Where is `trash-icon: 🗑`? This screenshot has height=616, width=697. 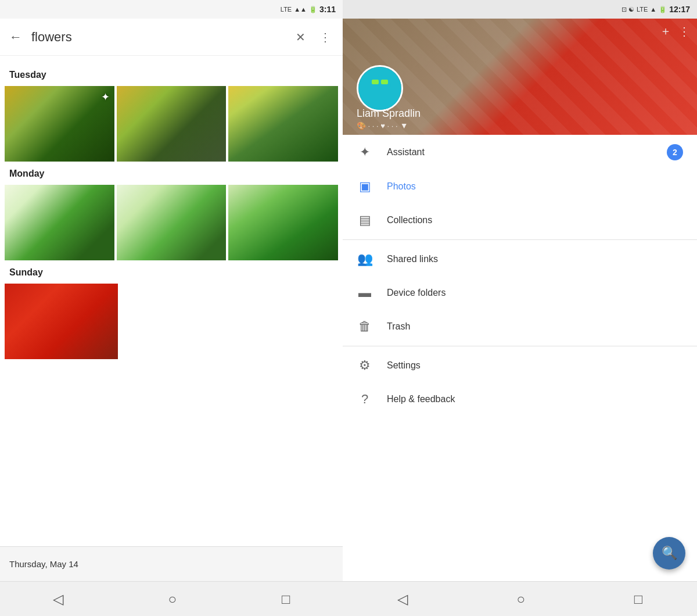 trash-icon: 🗑 is located at coordinates (365, 327).